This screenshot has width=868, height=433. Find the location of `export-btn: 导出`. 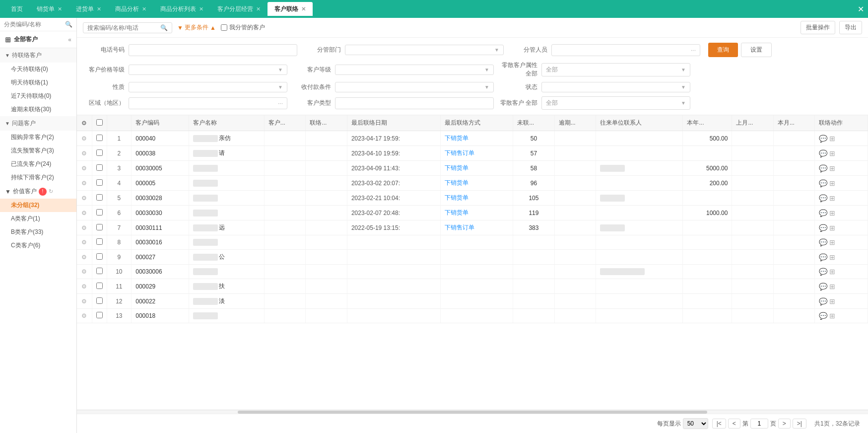

export-btn: 导出 is located at coordinates (851, 28).